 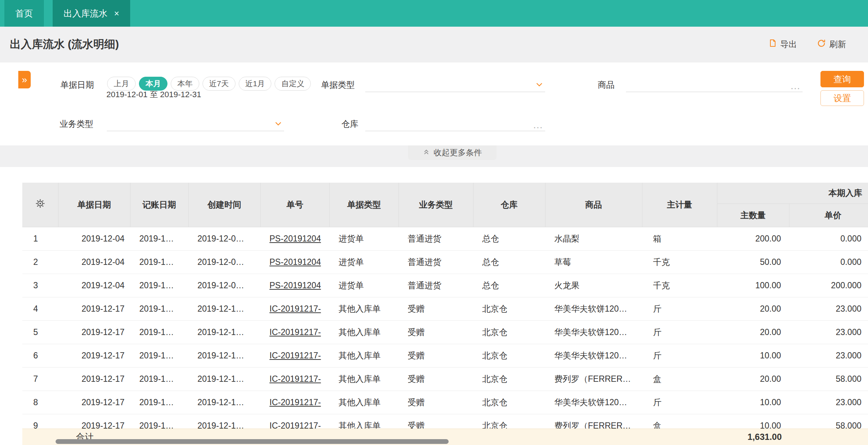 What do you see at coordinates (185, 84) in the screenshot?
I see `date-pill-2: 本年` at bounding box center [185, 84].